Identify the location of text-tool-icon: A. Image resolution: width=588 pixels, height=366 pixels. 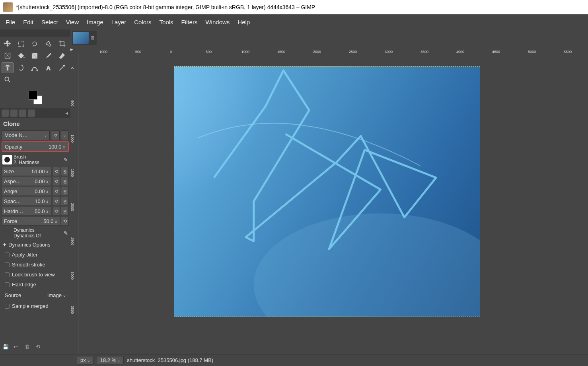
(49, 68).